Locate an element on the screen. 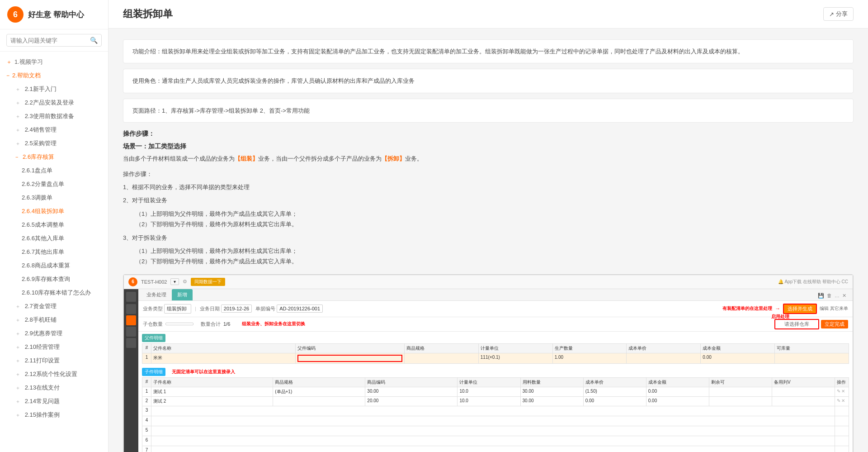 This screenshot has width=868, height=452. step2: 2、对于组装业务 is located at coordinates (488, 200).